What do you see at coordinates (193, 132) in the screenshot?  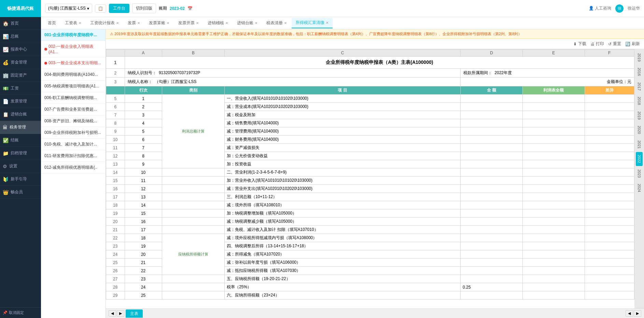 I see `category-profit-calc: 利润总额计算` at bounding box center [193, 132].